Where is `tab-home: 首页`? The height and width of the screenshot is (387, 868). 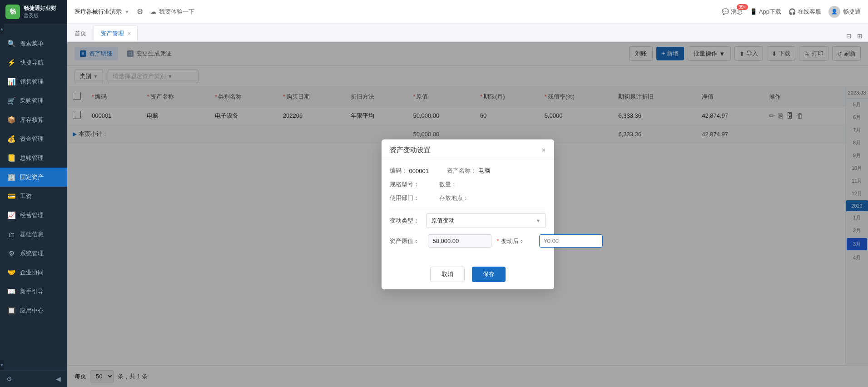 tab-home: 首页 is located at coordinates (80, 34).